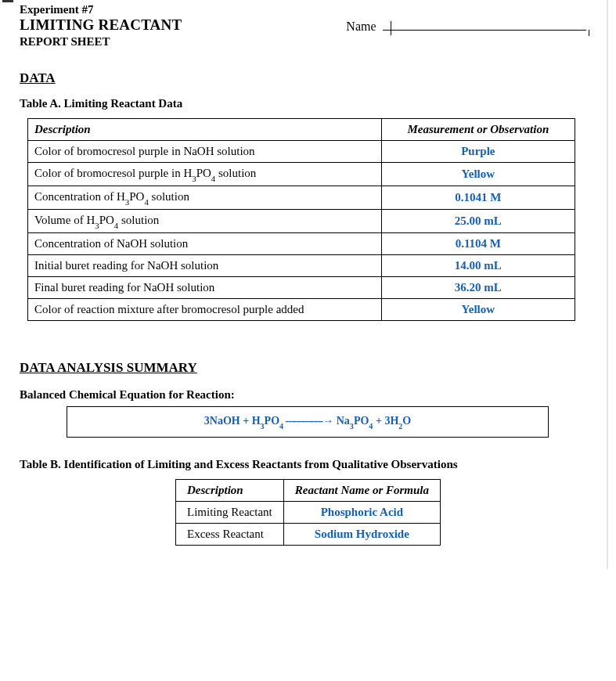 This screenshot has height=681, width=616. I want to click on eq-species: NaOH, so click(225, 421).